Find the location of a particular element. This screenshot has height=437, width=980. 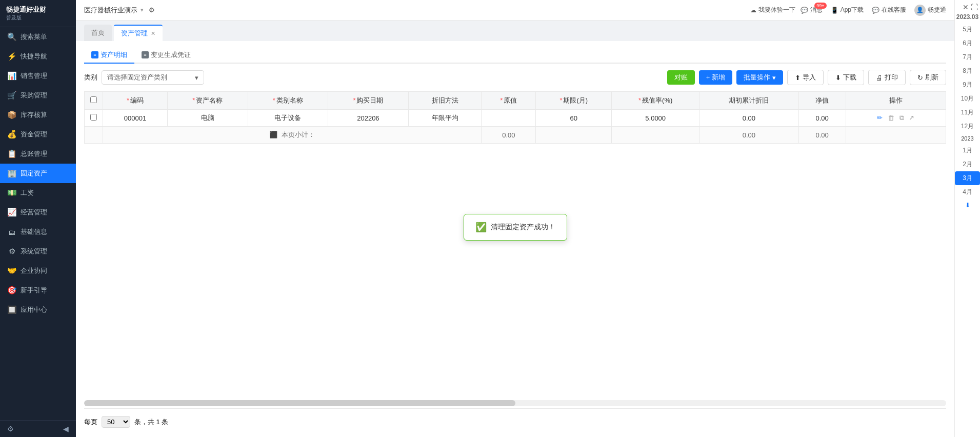

month-1: 1月 is located at coordinates (967, 151).